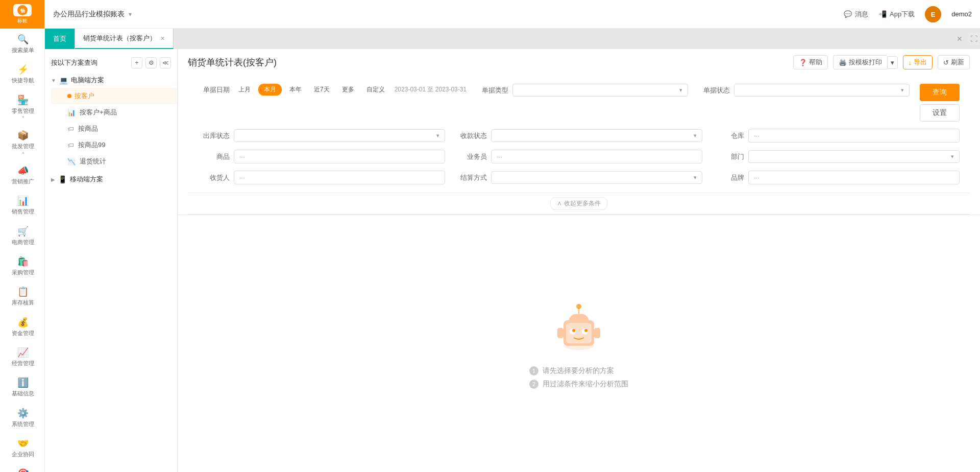 This screenshot has width=980, height=472. What do you see at coordinates (114, 161) in the screenshot?
I see `scheme-item-return-stat: 📉 退货统计` at bounding box center [114, 161].